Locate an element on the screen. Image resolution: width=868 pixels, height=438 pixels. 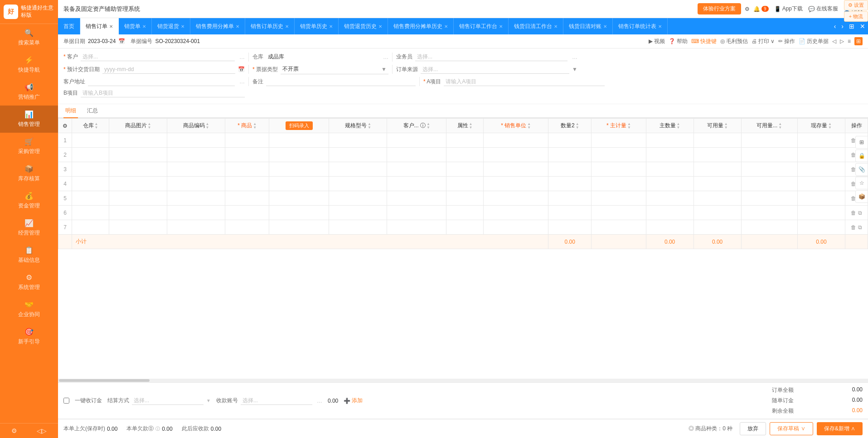
tab-order-stats: 销售订单统计表 ✕ is located at coordinates (640, 26).